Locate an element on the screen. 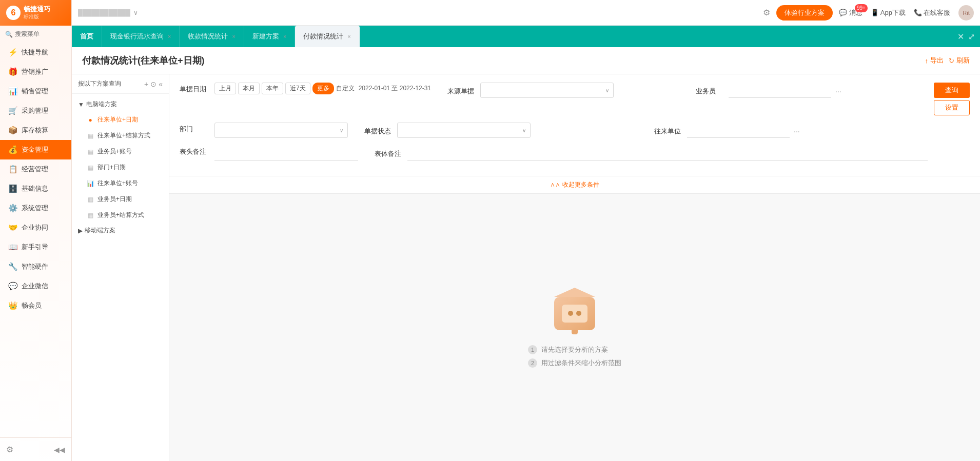 This screenshot has width=980, height=461. scheme-group-desktop: ▼ 电脑端方案 ● 往来单位+日期 ▦ 往来单位+结算方式 ▦ is located at coordinates (120, 160).